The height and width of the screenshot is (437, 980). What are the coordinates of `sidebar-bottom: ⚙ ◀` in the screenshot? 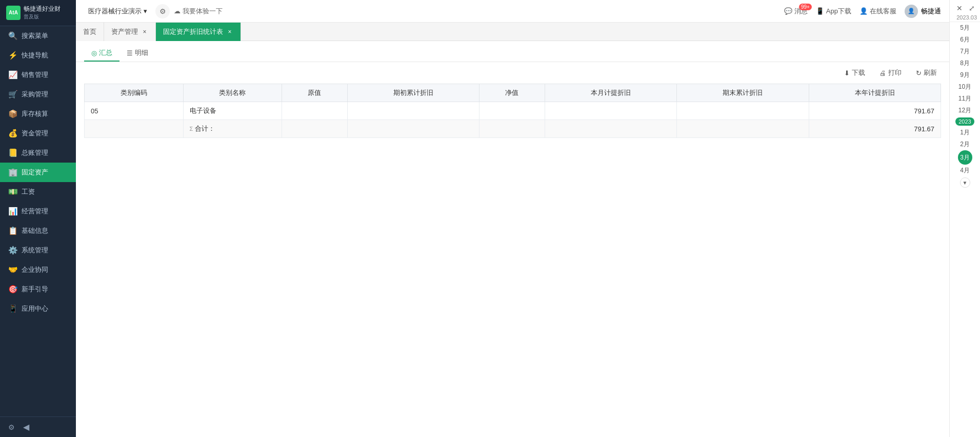 It's located at (38, 427).